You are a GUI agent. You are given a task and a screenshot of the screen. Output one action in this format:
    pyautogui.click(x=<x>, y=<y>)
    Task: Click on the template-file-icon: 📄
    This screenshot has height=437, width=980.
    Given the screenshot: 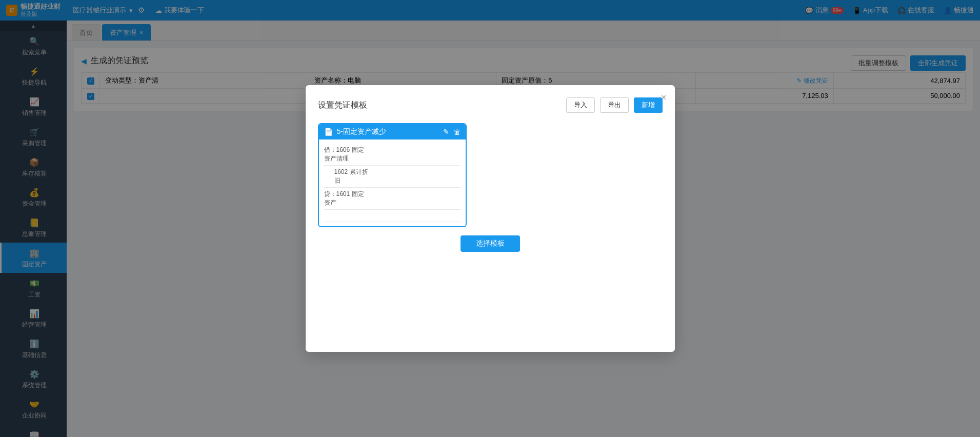 What is the action you would take?
    pyautogui.click(x=328, y=132)
    